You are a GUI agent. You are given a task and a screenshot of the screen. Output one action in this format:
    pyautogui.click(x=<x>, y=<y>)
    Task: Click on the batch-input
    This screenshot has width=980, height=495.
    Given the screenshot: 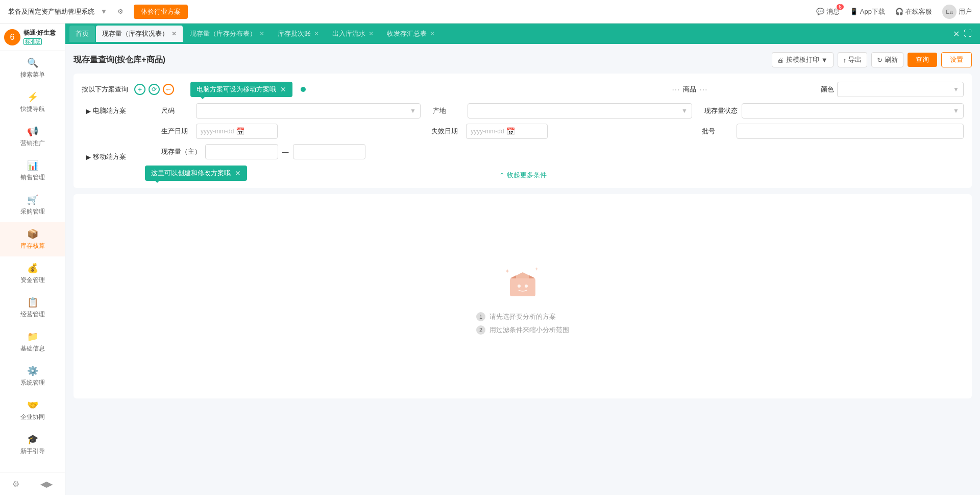 What is the action you would take?
    pyautogui.click(x=850, y=131)
    